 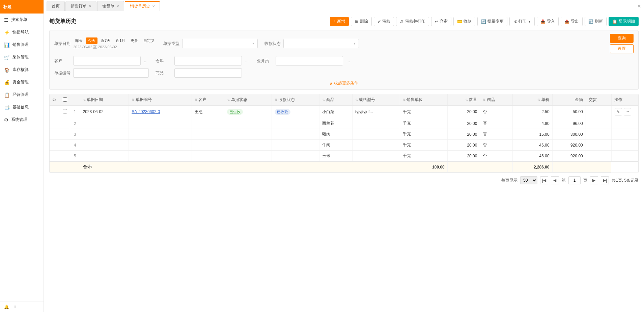 I want to click on sidebar-item-basic-info: 📑 基础信息, so click(x=22, y=107).